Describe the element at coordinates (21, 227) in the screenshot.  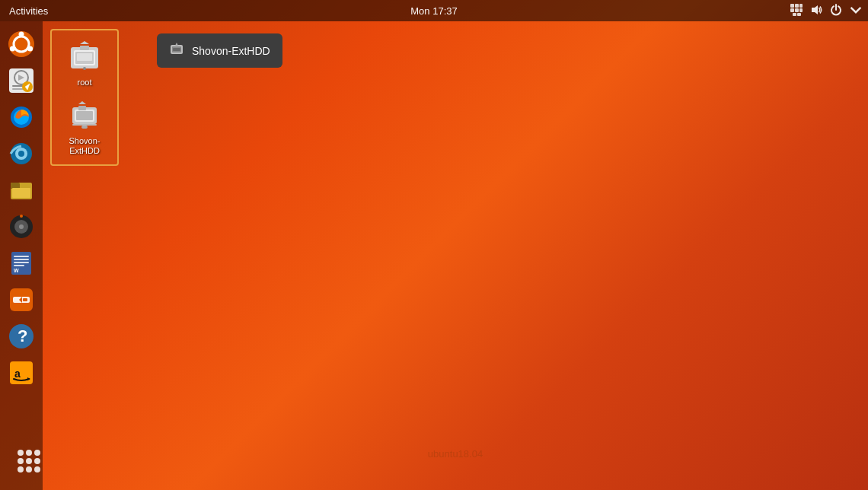
I see `rhythmbox-icon` at that location.